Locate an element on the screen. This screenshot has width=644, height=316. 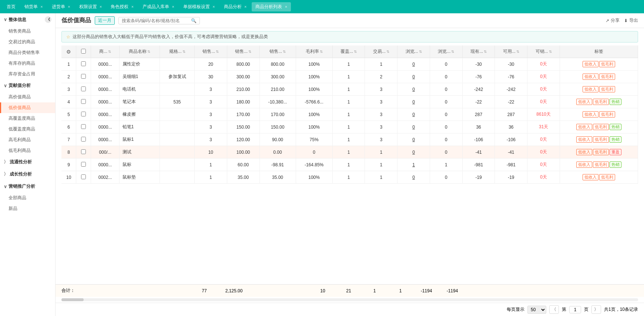
sidebar-item-category-sales-rate: 商品分类销售率 is located at coordinates (27, 52).